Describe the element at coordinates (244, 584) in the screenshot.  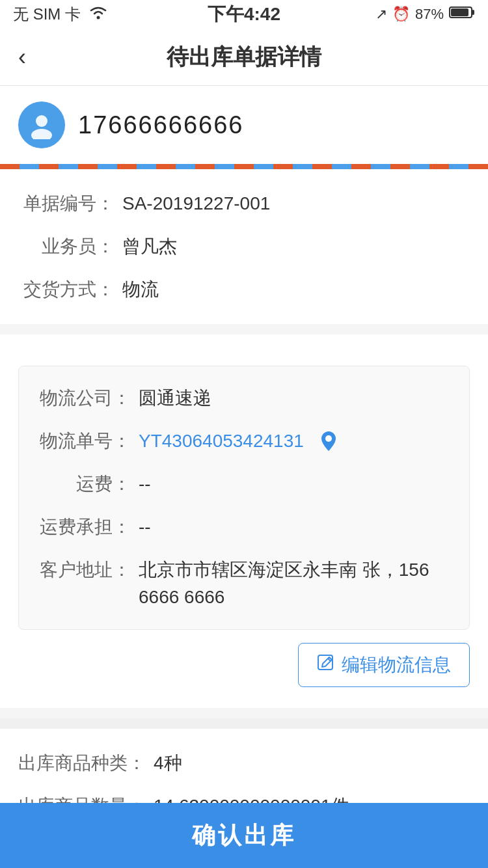
I see `address-row: 客户地址： 北京市市辖区海淀区永丰南 张，156 6666 6666` at that location.